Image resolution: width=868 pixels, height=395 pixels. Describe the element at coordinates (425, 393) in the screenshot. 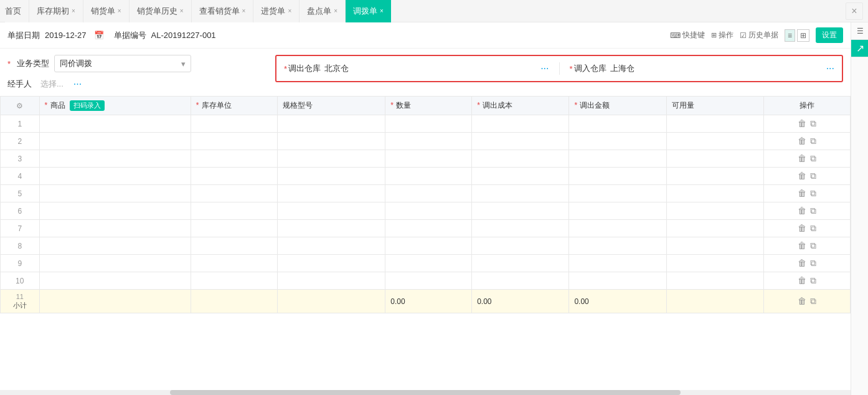

I see `horizontal-scrollbar` at that location.